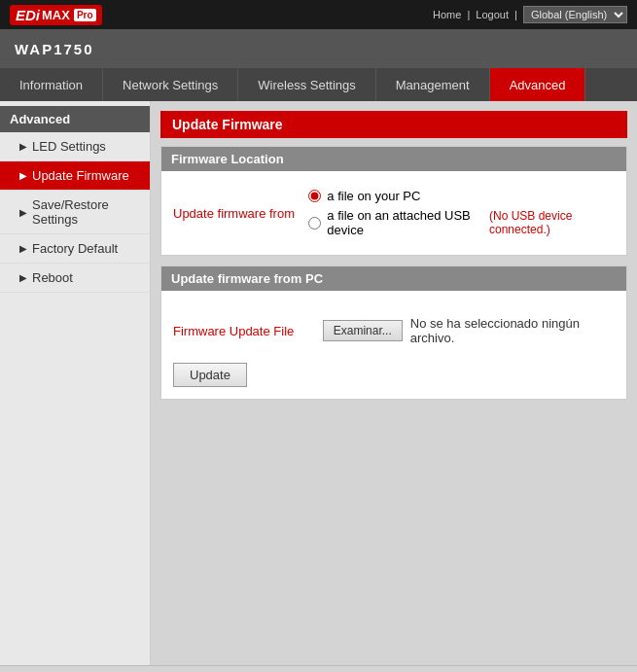  I want to click on firmware-file-label: Firmware Update File, so click(248, 331).